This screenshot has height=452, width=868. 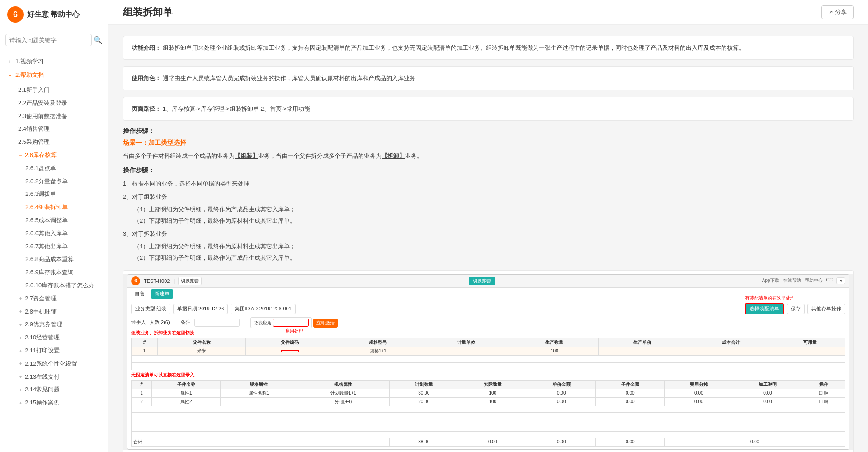 I want to click on tab-zishou: 自售, so click(x=140, y=294).